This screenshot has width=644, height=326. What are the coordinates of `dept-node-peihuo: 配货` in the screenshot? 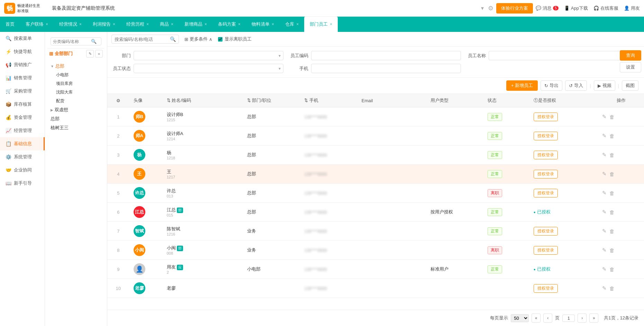 It's located at (79, 101).